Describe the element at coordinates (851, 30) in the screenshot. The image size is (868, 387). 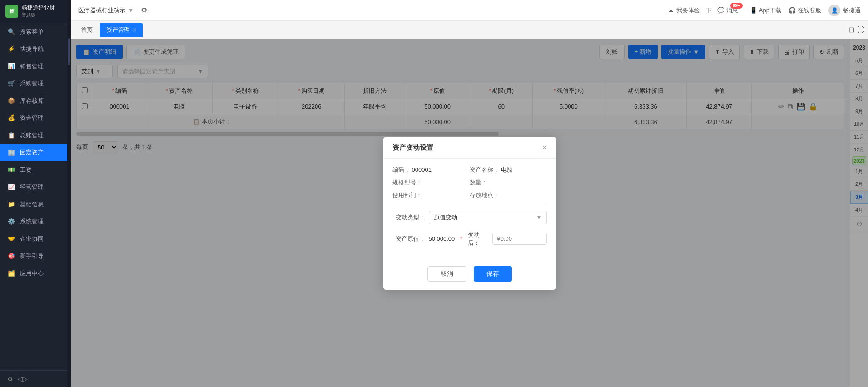
I see `minimize-icon: ⊡` at that location.